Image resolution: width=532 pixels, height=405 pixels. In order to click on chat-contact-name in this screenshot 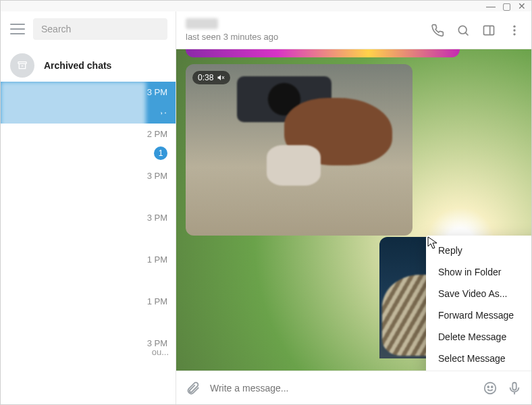, I will do `click(202, 24)`.